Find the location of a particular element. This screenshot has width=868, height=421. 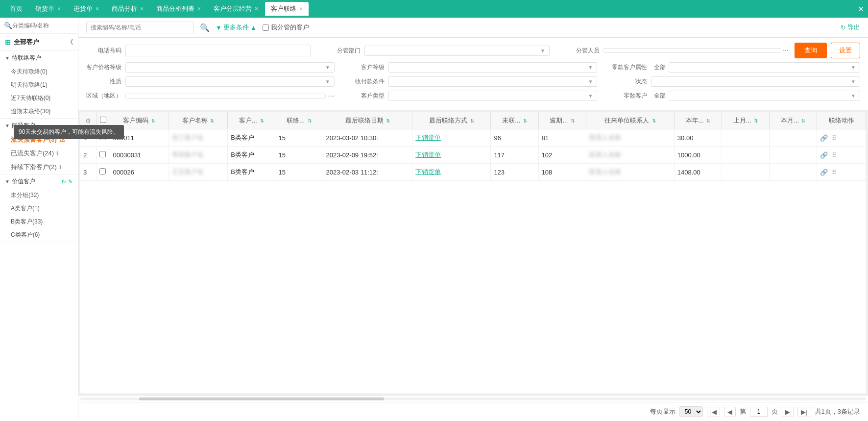

close-tab-analysis-list: × is located at coordinates (199, 9).